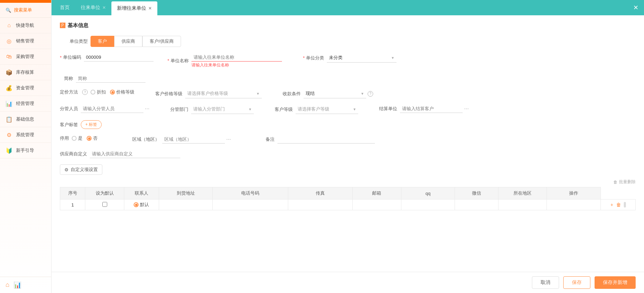 The width and height of the screenshot is (644, 293). What do you see at coordinates (377, 205) in the screenshot?
I see `row-fax` at bounding box center [377, 205].